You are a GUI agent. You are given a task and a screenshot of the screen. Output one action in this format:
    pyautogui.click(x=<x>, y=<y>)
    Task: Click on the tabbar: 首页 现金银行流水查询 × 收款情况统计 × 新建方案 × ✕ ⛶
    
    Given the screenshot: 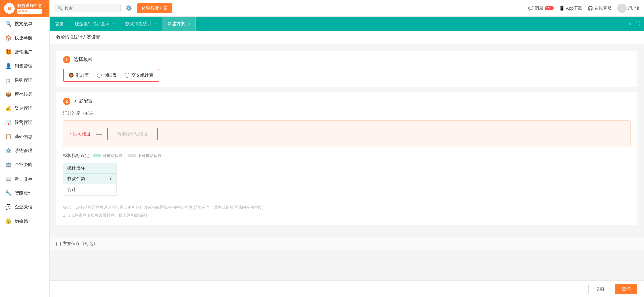 What is the action you would take?
    pyautogui.click(x=347, y=24)
    